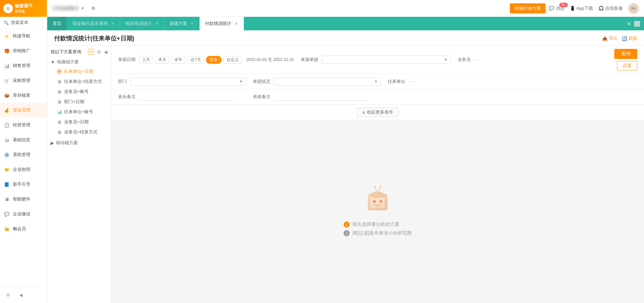  I want to click on hardware-icon: 🖥, so click(7, 199).